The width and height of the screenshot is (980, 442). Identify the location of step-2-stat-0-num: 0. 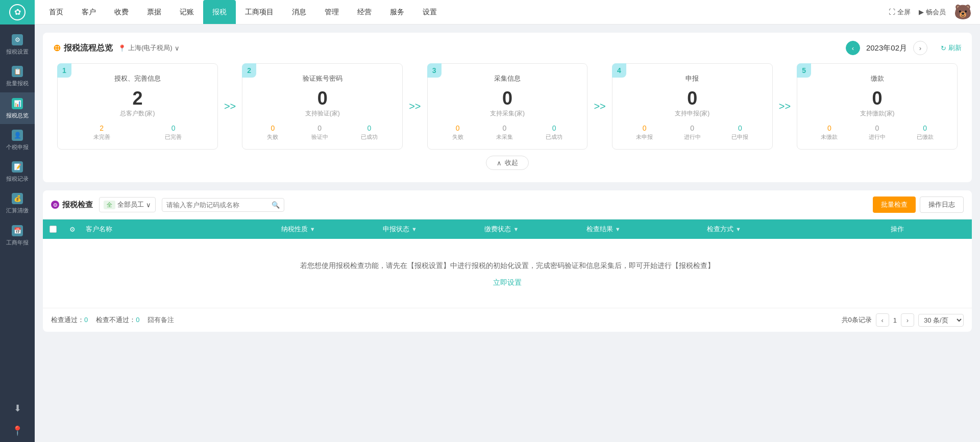
(273, 128).